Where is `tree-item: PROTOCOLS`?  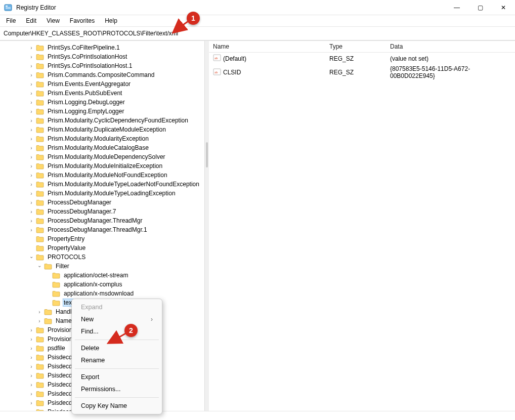
tree-item: PROTOCOLS is located at coordinates (102, 257).